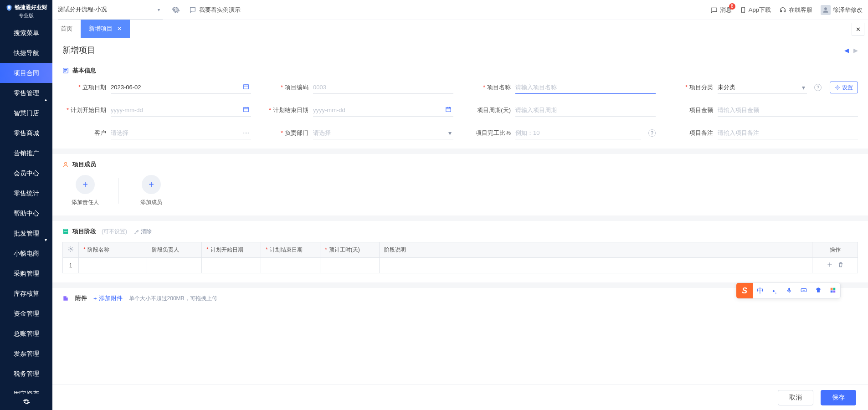  What do you see at coordinates (26, 374) in the screenshot?
I see `sidebar-item-tax: 税务管理` at bounding box center [26, 374].